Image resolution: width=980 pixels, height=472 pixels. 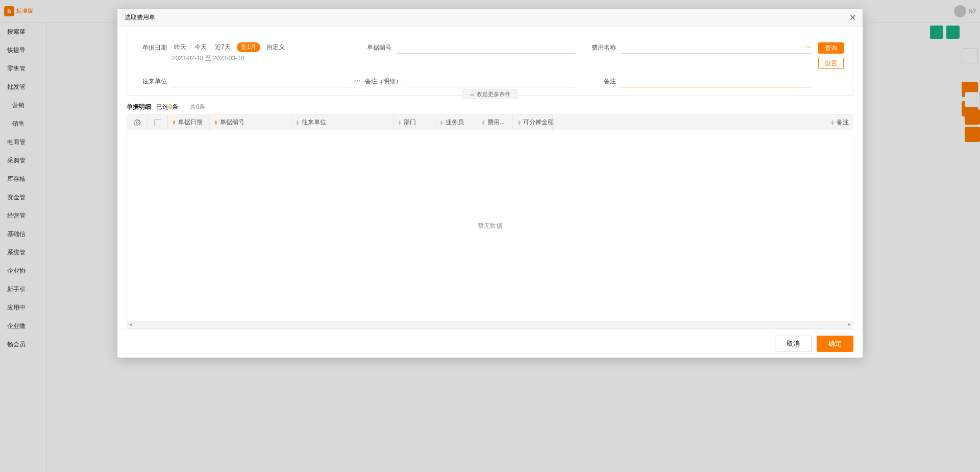 I want to click on cancel-button: 取消, so click(x=793, y=344).